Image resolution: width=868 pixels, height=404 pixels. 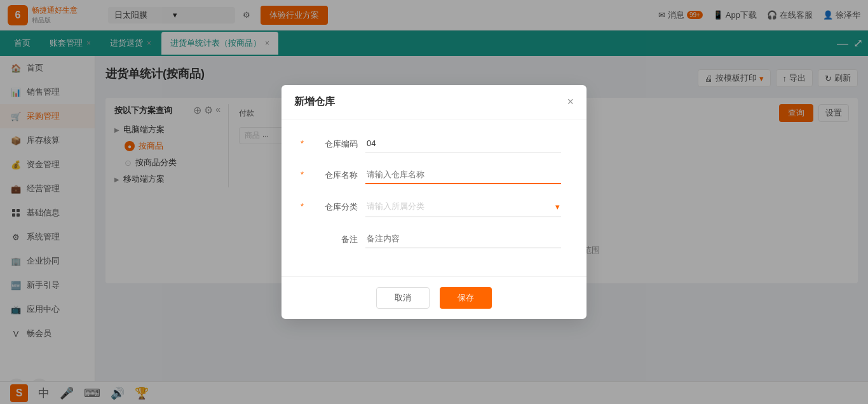 What do you see at coordinates (434, 239) in the screenshot?
I see `form-row-note: 备注` at bounding box center [434, 239].